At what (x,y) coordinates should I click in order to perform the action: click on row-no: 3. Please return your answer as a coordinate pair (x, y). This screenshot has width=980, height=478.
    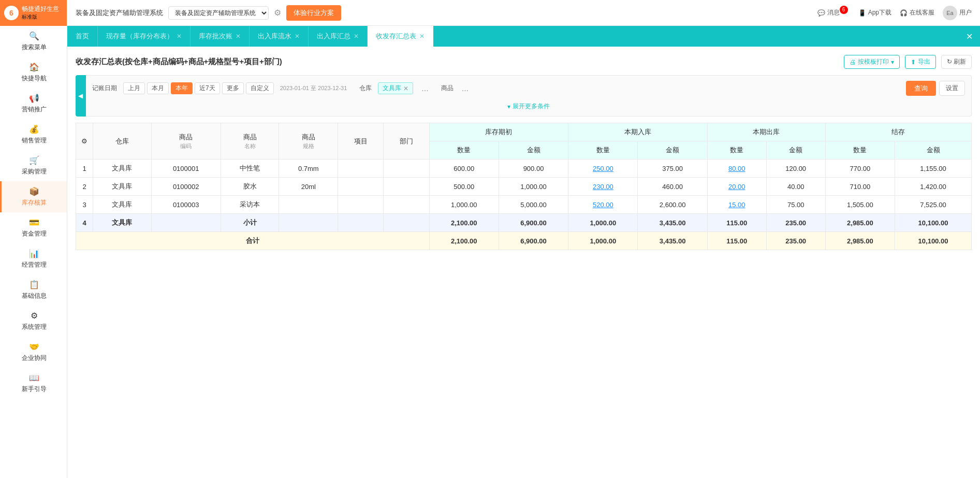
    Looking at the image, I should click on (85, 205).